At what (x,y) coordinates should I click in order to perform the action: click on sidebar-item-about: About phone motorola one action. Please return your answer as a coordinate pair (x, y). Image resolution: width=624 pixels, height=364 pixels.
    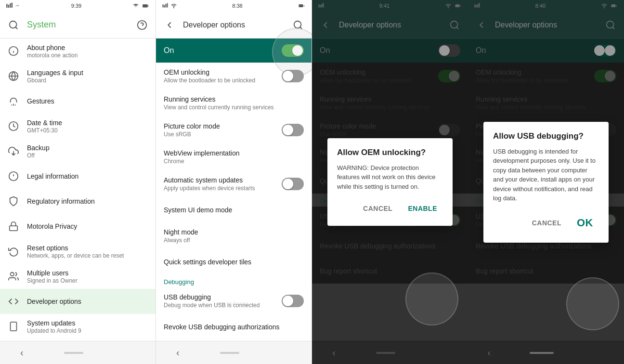
    Looking at the image, I should click on (78, 51).